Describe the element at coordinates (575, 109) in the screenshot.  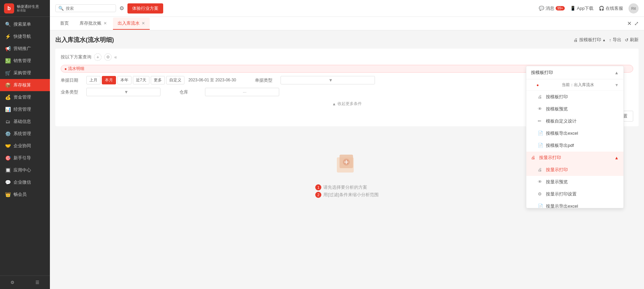
I see `template-preview-item: 👁 按模板预览` at that location.